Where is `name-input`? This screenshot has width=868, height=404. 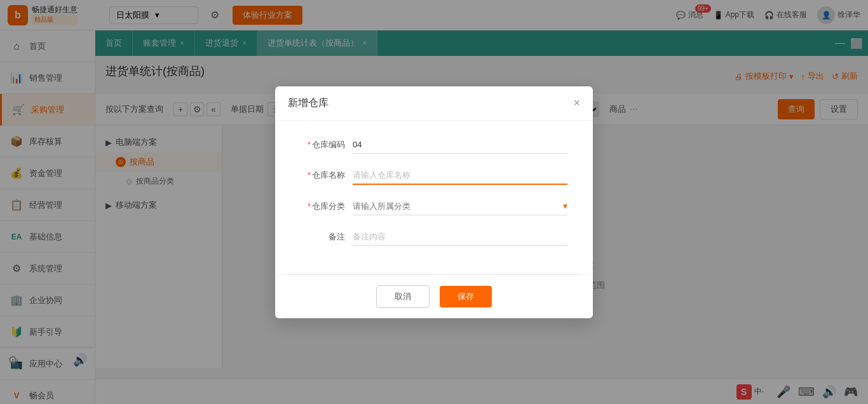
name-input is located at coordinates (460, 175).